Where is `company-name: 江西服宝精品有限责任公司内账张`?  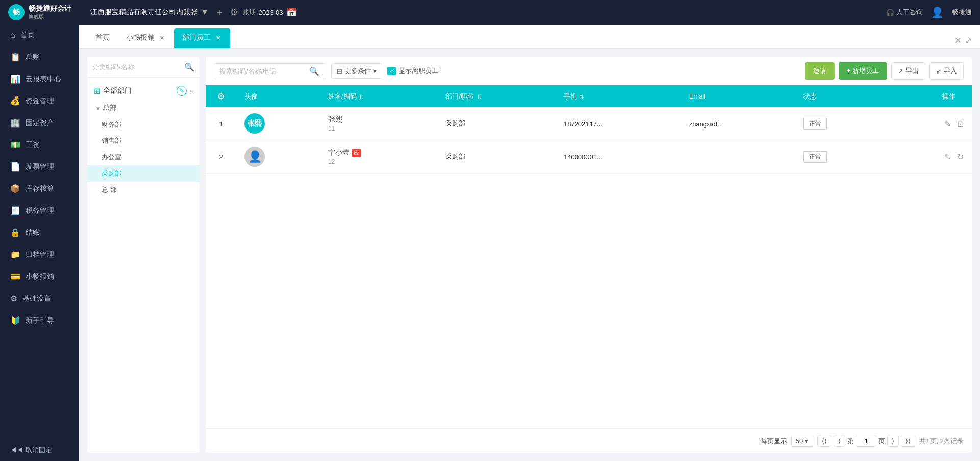
company-name: 江西服宝精品有限责任公司内账张 is located at coordinates (144, 12).